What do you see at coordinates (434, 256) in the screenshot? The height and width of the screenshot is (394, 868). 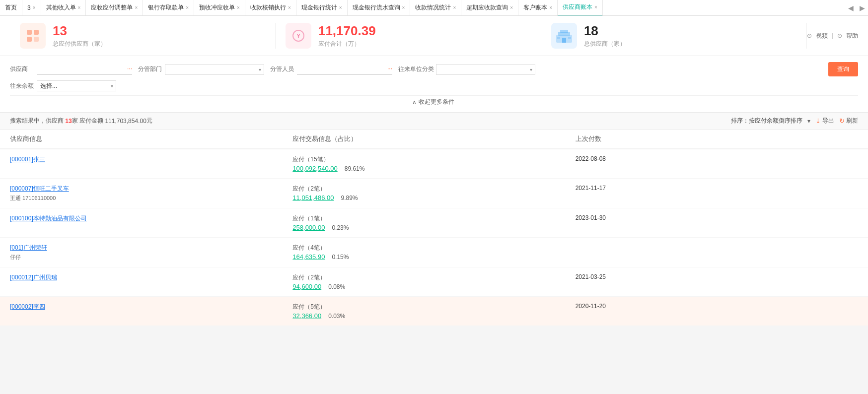 I see `tx-row: 164,635.90 0.15%` at bounding box center [434, 256].